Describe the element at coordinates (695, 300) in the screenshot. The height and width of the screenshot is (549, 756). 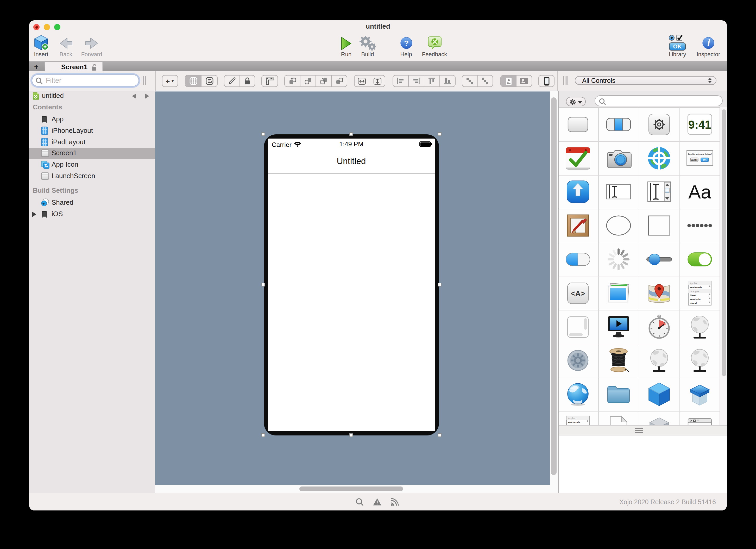
I see `svg-text: Mandarin` at that location.